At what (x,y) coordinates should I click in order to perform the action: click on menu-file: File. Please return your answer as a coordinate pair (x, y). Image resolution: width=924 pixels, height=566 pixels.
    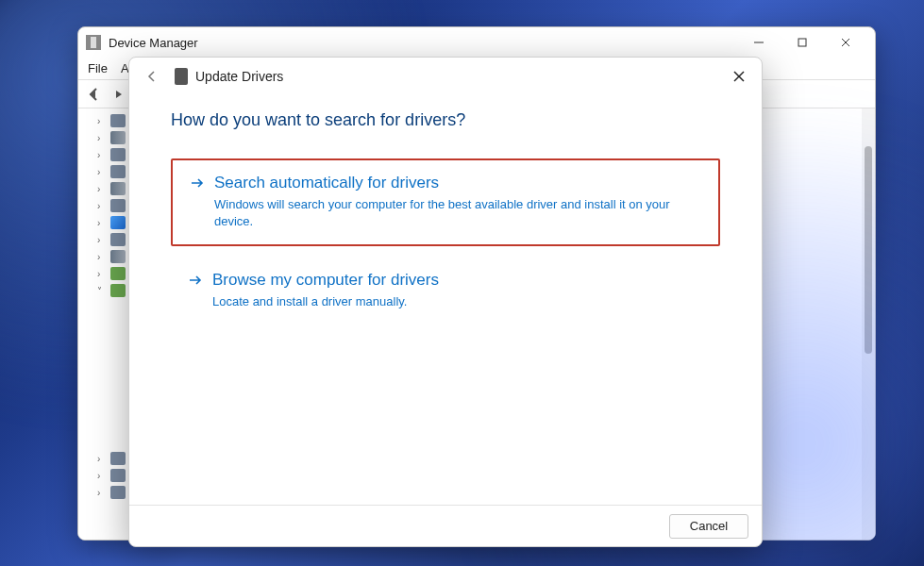
    Looking at the image, I should click on (98, 68).